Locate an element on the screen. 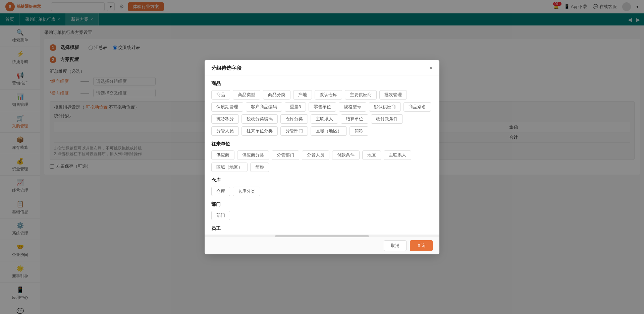  field-chip-tax-code: 税收分类编码 is located at coordinates (260, 119).